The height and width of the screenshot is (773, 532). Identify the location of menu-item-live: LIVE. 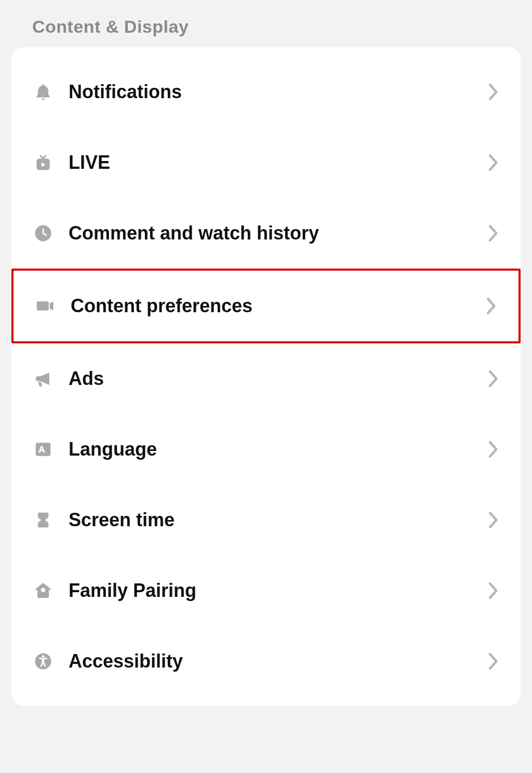
(266, 163).